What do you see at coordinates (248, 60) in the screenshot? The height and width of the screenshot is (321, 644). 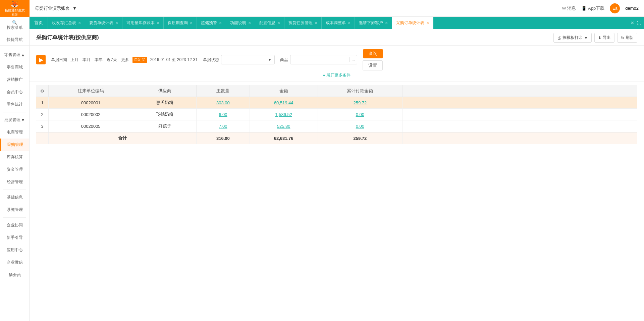 I see `status-select: ▼` at bounding box center [248, 60].